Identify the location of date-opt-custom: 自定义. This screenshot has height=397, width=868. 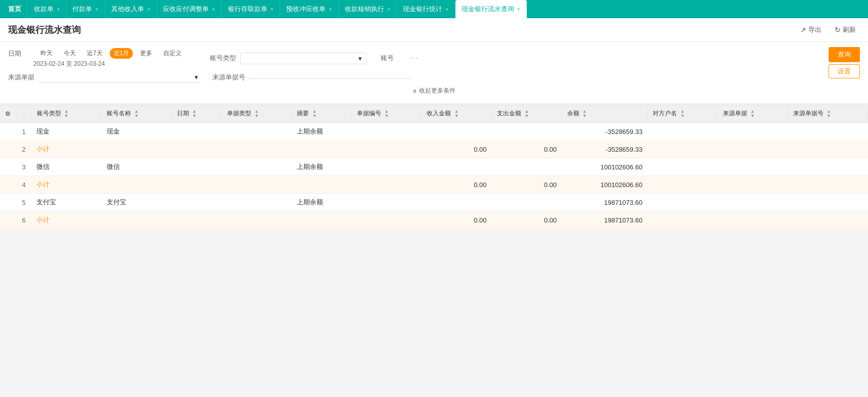
(172, 54).